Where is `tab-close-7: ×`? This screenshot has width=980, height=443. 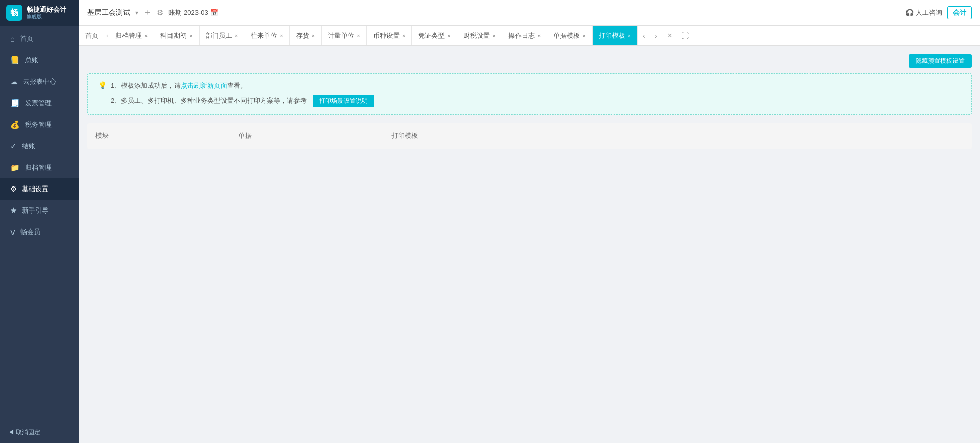 tab-close-7: × is located at coordinates (449, 36).